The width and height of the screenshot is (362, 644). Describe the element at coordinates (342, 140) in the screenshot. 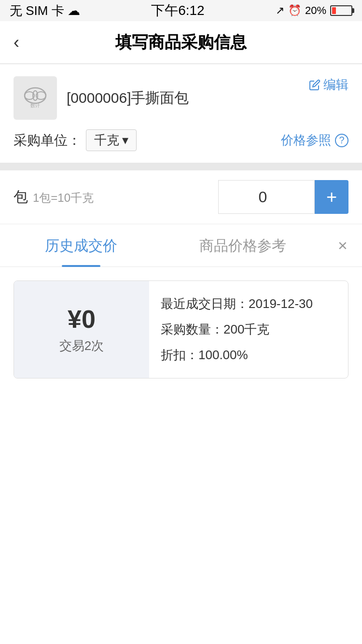

I see `info-icon: ?` at that location.